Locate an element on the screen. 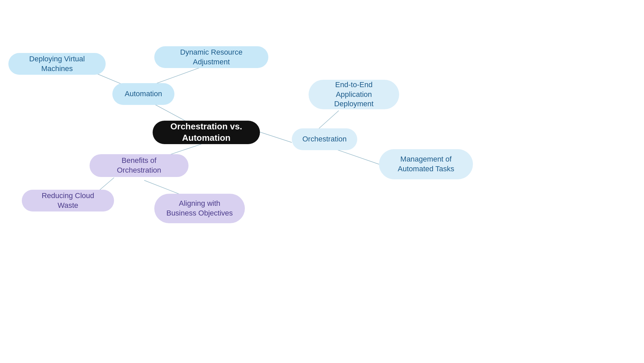 The image size is (644, 363). deploying-vms-node: Deploying Virtual Machines is located at coordinates (57, 64).